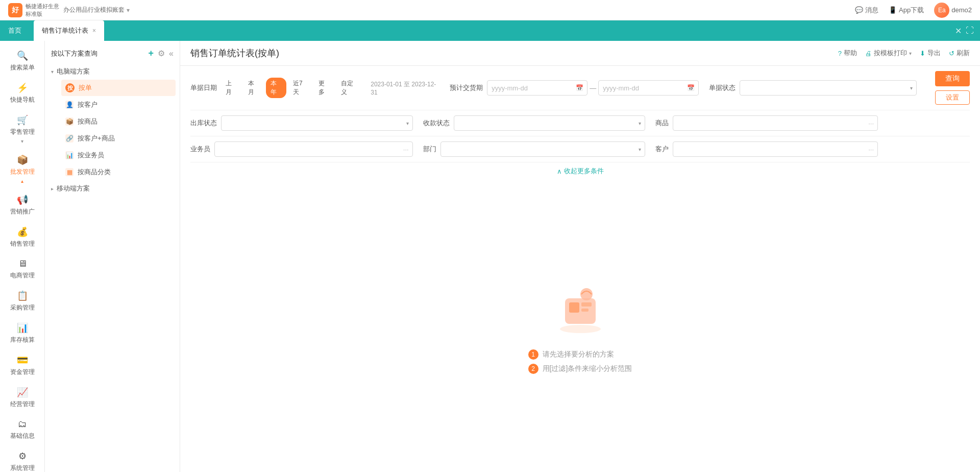 The height and width of the screenshot is (472, 980). What do you see at coordinates (22, 88) in the screenshot?
I see `quicknav-icon: ⚡` at bounding box center [22, 88].